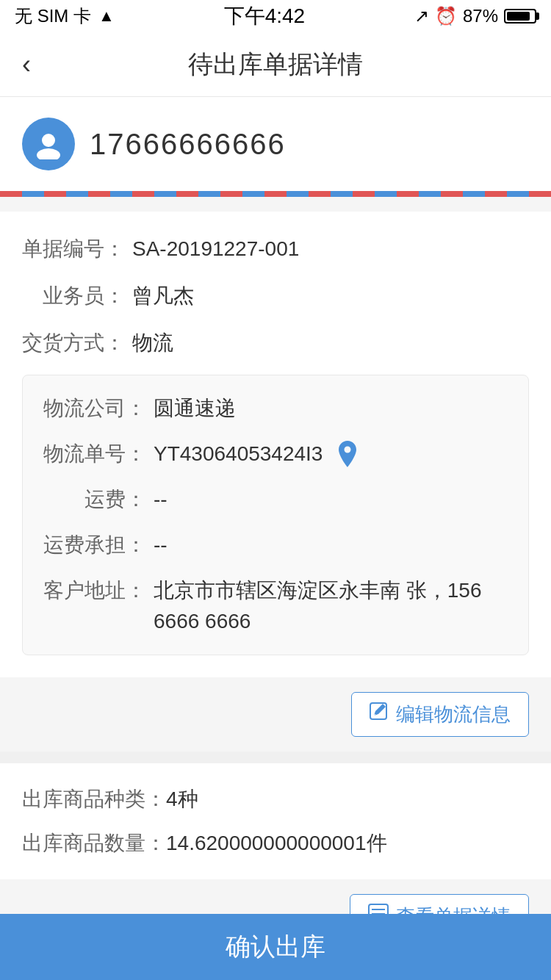  What do you see at coordinates (446, 16) in the screenshot?
I see `alarm-icon: ⏰` at bounding box center [446, 16].